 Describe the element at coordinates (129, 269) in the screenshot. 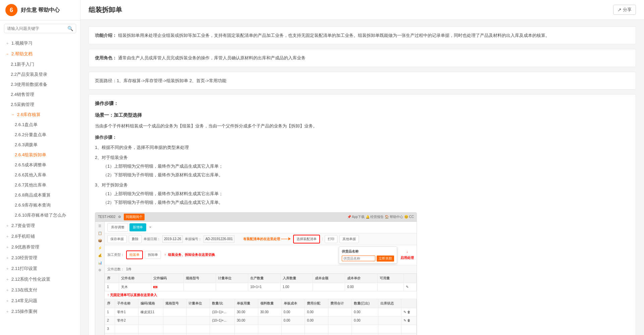

I see `sim-sub-count-value: 1件` at that location.